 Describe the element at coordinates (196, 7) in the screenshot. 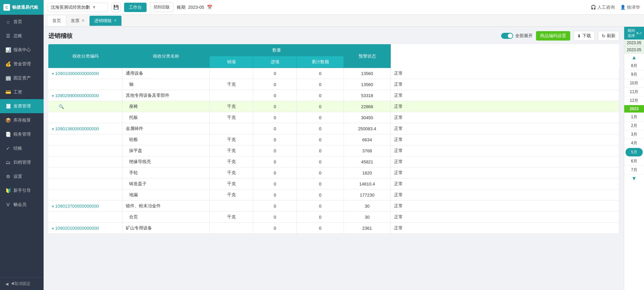

I see `period-value: 2023-05` at that location.